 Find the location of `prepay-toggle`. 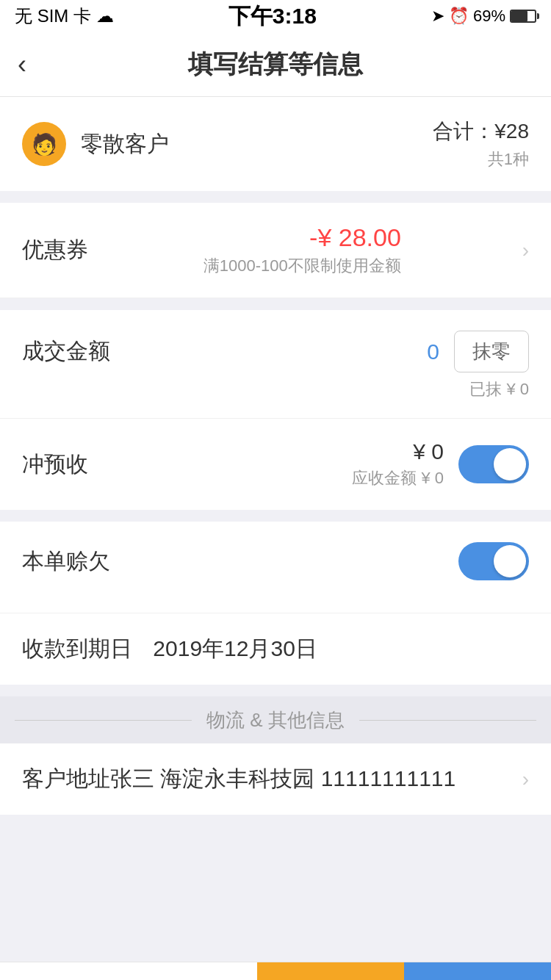

prepay-toggle is located at coordinates (494, 464).